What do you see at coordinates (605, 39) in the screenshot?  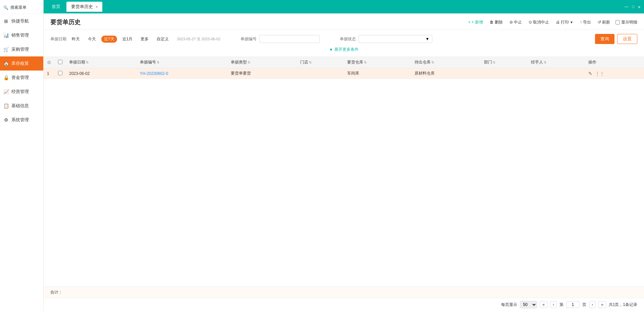 I see `query-button: 查询` at bounding box center [605, 39].